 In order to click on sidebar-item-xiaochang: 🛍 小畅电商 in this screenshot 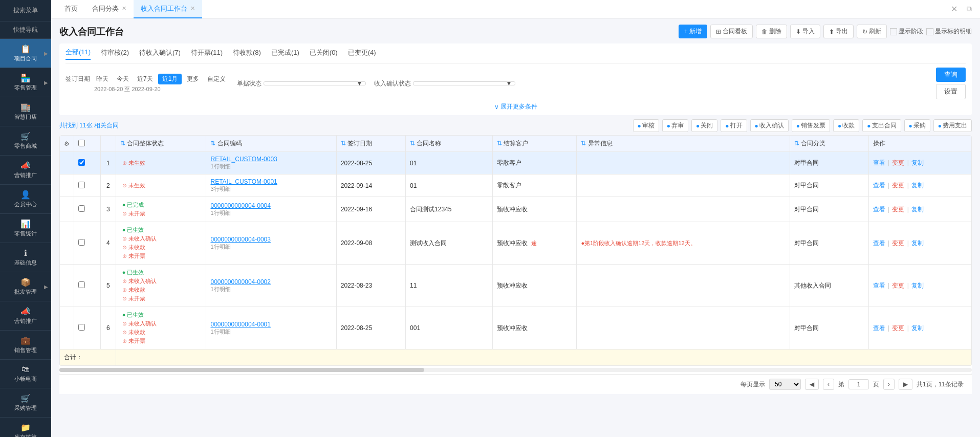, I will do `click(26, 374)`.